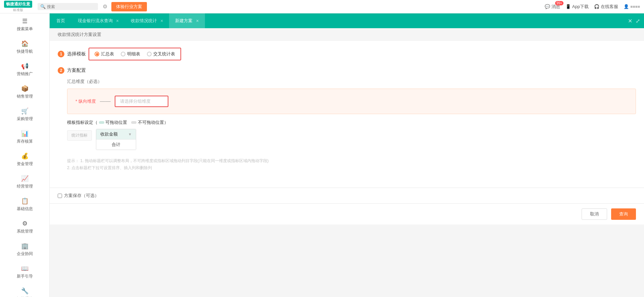 This screenshot has width=644, height=297. I want to click on sidebar-item-hardware: 🔧 智能硬件, so click(25, 290).